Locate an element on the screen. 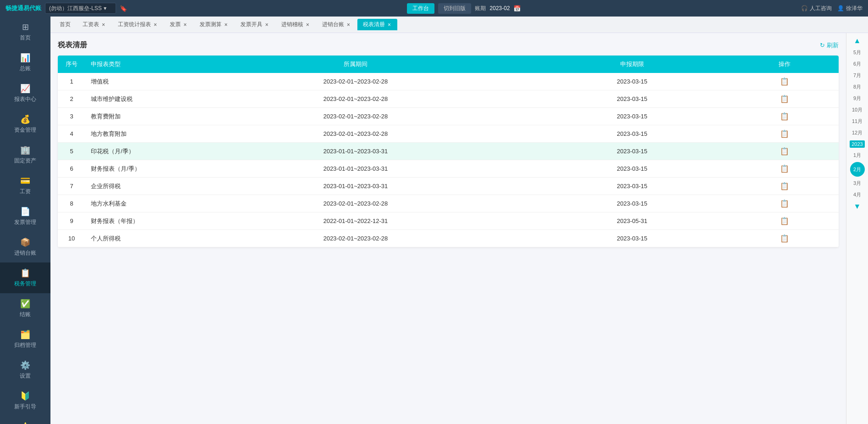 The width and height of the screenshot is (868, 424). tab-stock-ledger: 进销台账 × is located at coordinates (337, 25).